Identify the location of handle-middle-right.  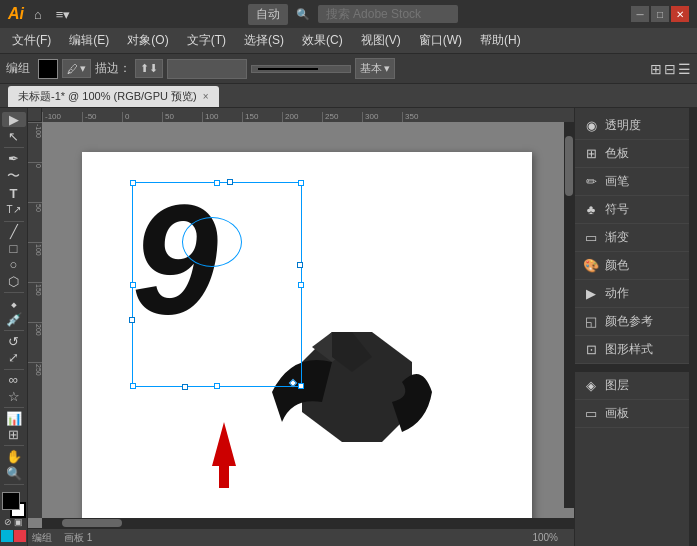
(301, 285).